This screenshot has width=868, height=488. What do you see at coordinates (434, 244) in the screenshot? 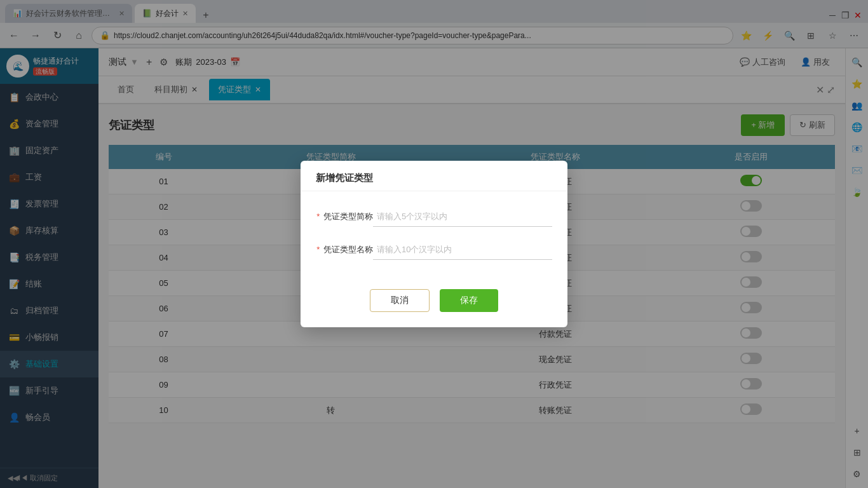
I see `dialog: 新增凭证类型 * 凭证类型简称 * 凭证类型名称 取消 保存` at bounding box center [434, 244].